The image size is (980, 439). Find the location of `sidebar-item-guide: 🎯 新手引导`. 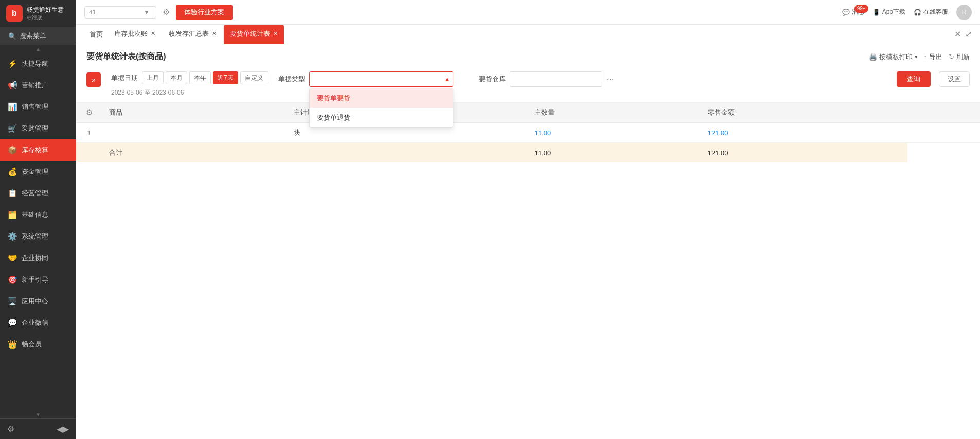

sidebar-item-guide: 🎯 新手引导 is located at coordinates (38, 280).